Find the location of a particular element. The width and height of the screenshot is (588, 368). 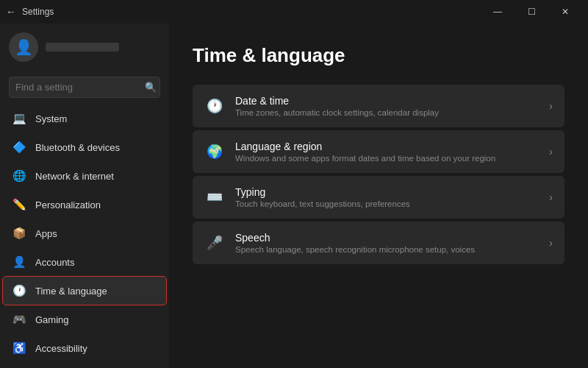

avatar-icon: 👤 is located at coordinates (24, 47).